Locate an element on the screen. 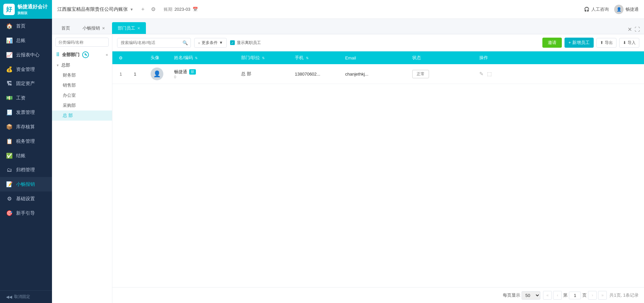 The width and height of the screenshot is (644, 303). app-edition: 旗舰版 is located at coordinates (33, 13).